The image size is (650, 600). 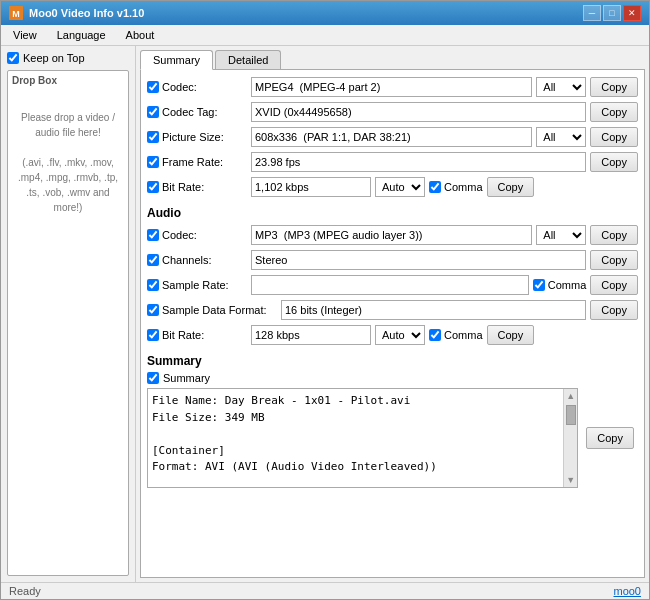 I want to click on summary-container-line: [Container], so click(x=188, y=450).